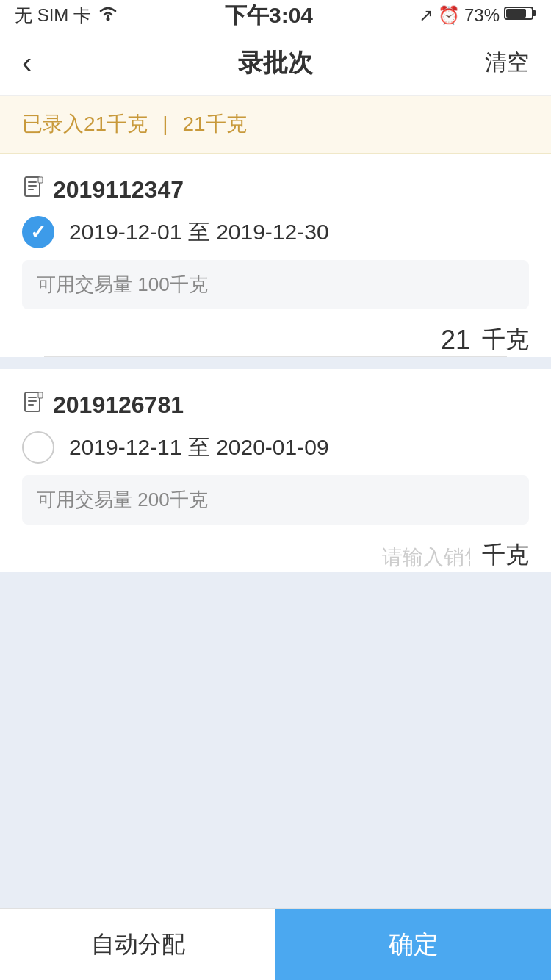 This screenshot has width=551, height=980. I want to click on batch-id-2: 2019126781, so click(118, 406).